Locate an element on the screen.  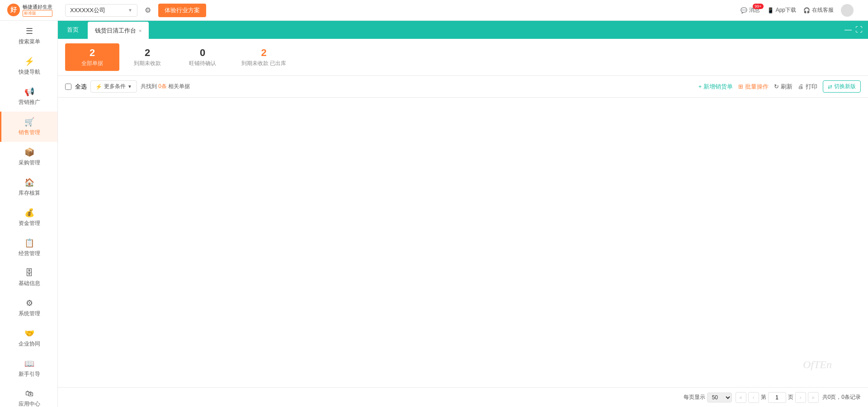
sidebar-label-8: 基础信息 is located at coordinates (29, 284).